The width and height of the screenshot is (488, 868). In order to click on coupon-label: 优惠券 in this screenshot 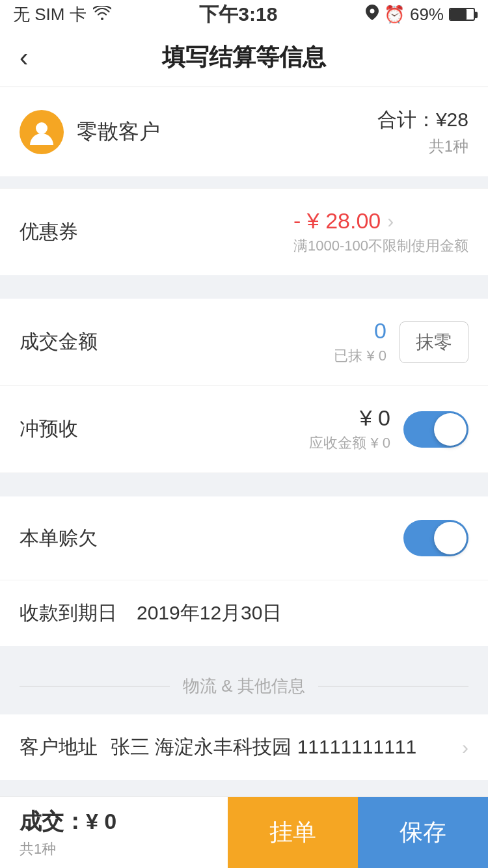, I will do `click(49, 232)`.